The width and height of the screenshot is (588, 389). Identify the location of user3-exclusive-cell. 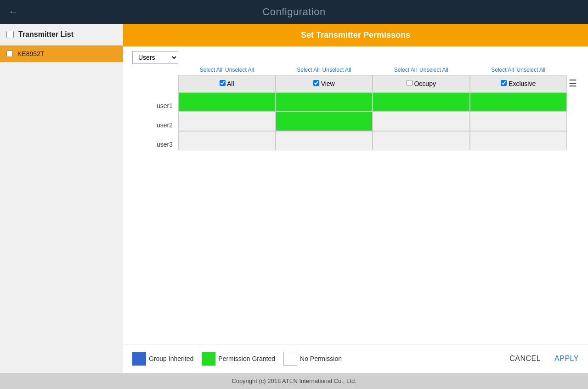
(519, 141).